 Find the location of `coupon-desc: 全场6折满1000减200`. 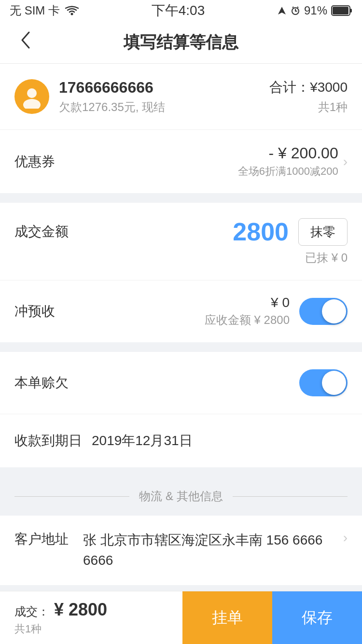

coupon-desc: 全场6折满1000减200 is located at coordinates (288, 171).